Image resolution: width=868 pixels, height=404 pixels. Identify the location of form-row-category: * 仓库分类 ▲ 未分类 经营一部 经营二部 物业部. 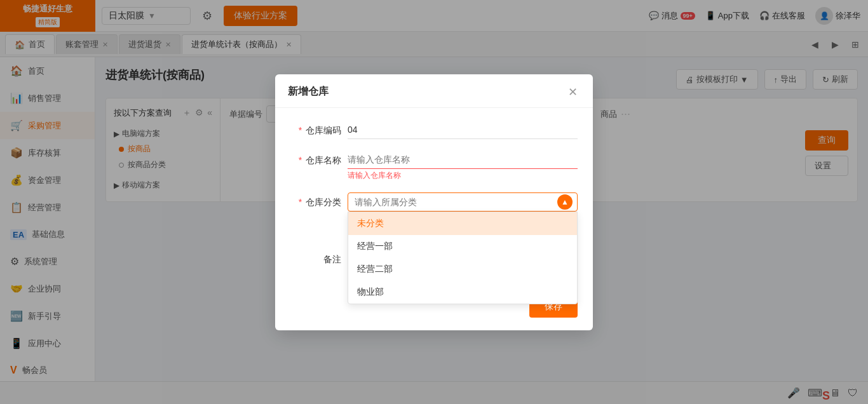
(434, 202).